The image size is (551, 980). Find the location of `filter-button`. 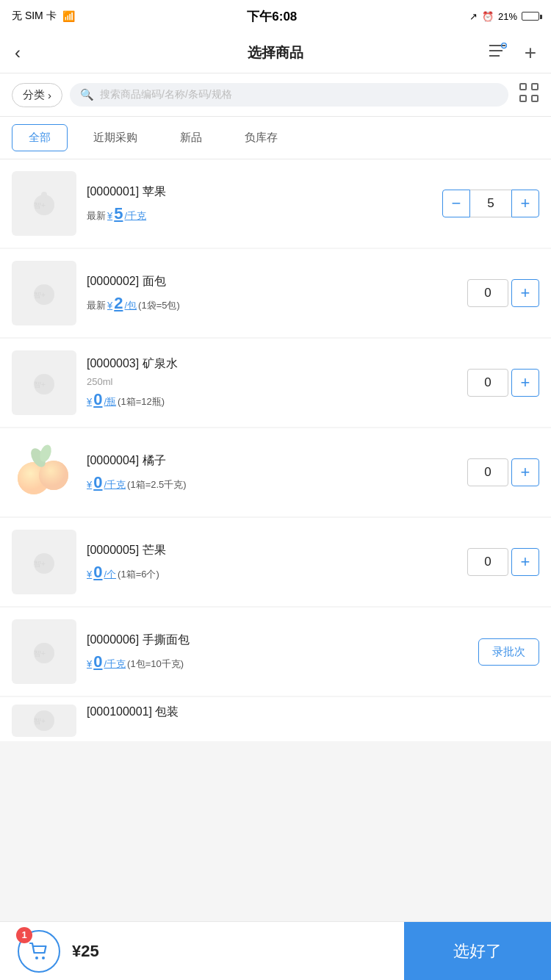

filter-button is located at coordinates (497, 53).